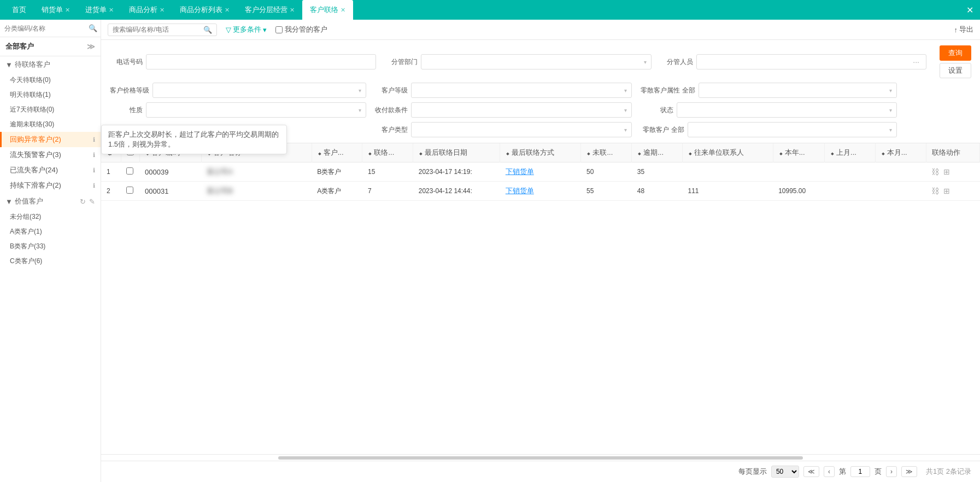  Describe the element at coordinates (657, 191) in the screenshot. I see `cell-overdue-2: 48` at that location.